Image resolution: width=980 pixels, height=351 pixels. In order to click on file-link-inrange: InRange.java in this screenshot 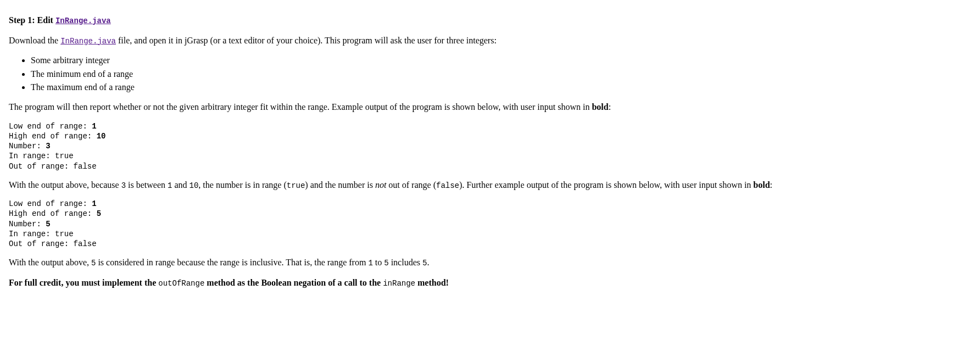, I will do `click(83, 21)`.